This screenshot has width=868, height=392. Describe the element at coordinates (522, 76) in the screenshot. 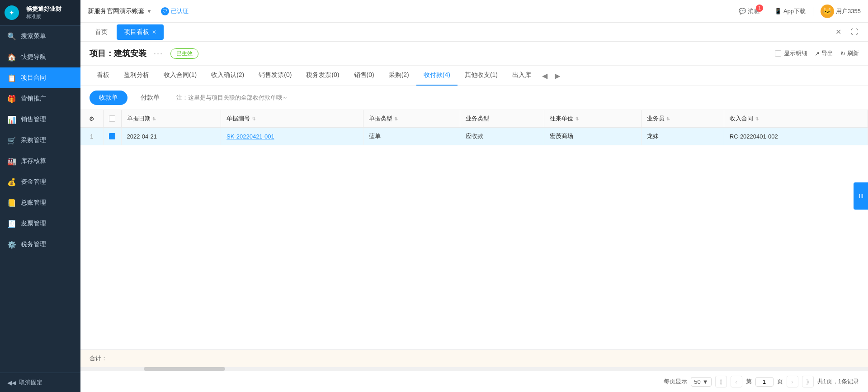

I see `nav-tab-in-out: 出入库` at that location.